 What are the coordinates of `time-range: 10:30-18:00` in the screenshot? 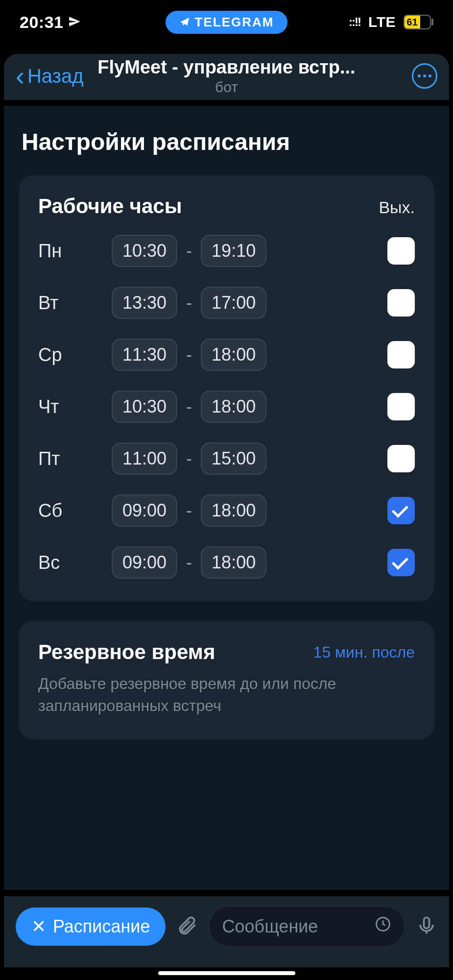 It's located at (189, 407).